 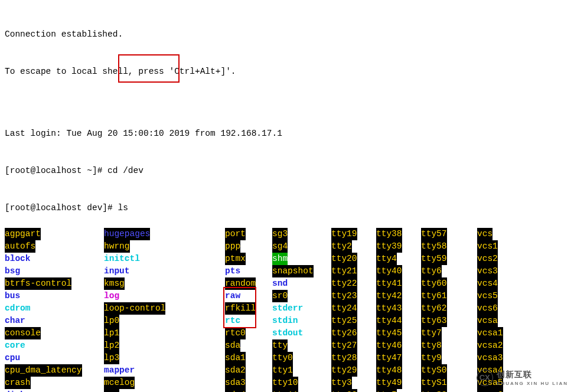 What do you see at coordinates (15, 346) in the screenshot?
I see `file-core: core` at bounding box center [15, 346].